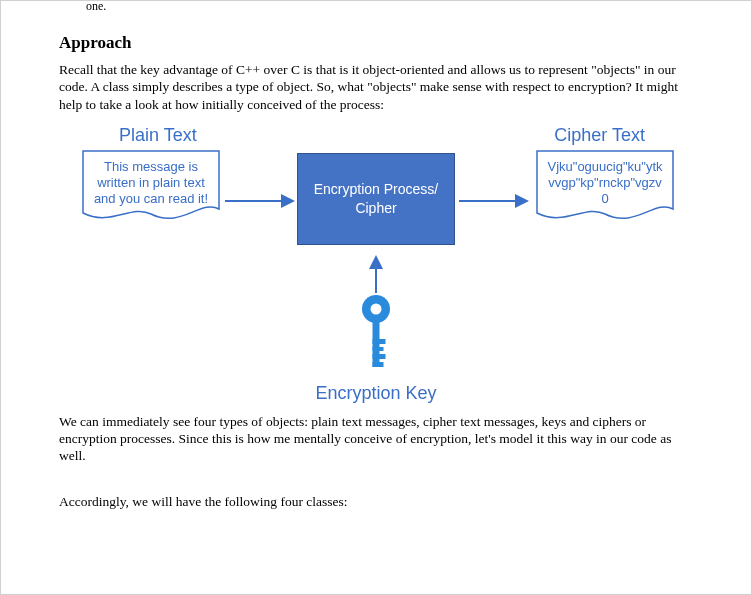  Describe the element at coordinates (151, 188) in the screenshot. I see `plain-text-note: This message is written in plain text an…` at that location.